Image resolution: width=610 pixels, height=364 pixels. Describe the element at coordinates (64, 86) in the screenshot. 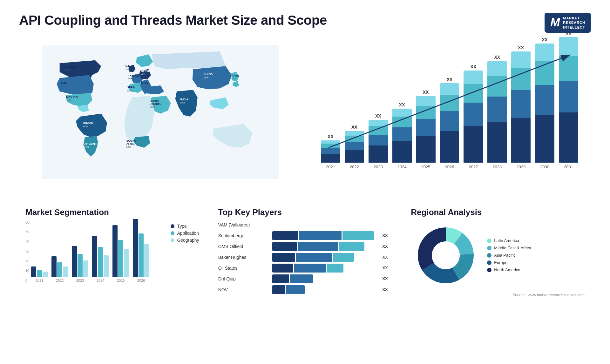

I see `us-value: xx%` at that location.